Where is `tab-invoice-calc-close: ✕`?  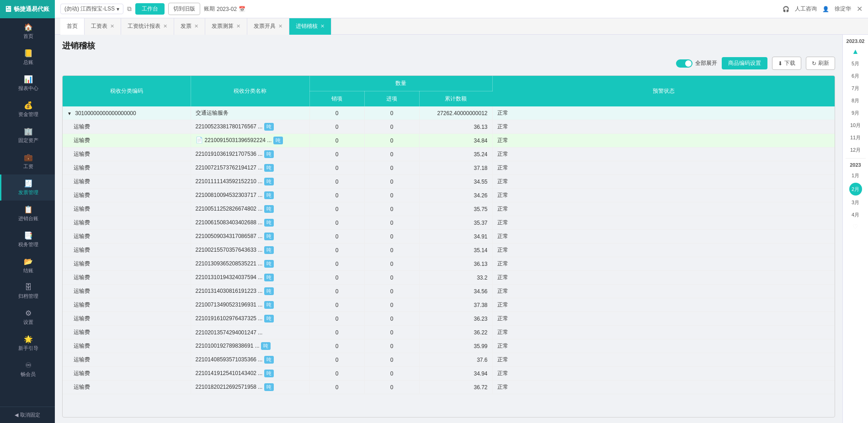 tab-invoice-calc-close: ✕ is located at coordinates (239, 26).